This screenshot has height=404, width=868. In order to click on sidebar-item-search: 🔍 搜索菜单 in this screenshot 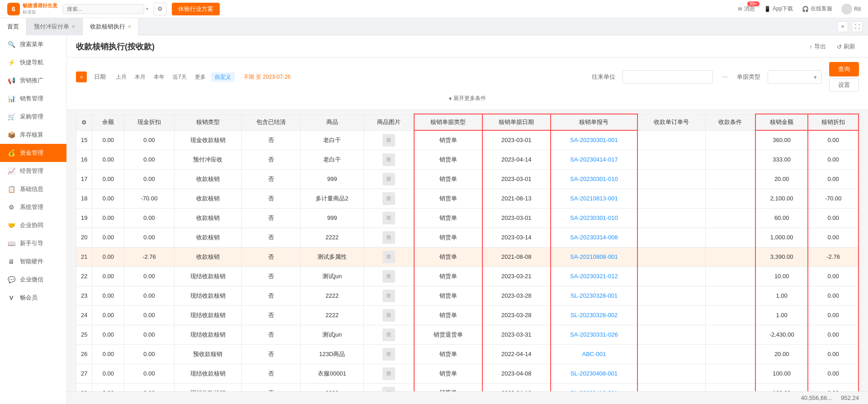, I will do `click(33, 44)`.